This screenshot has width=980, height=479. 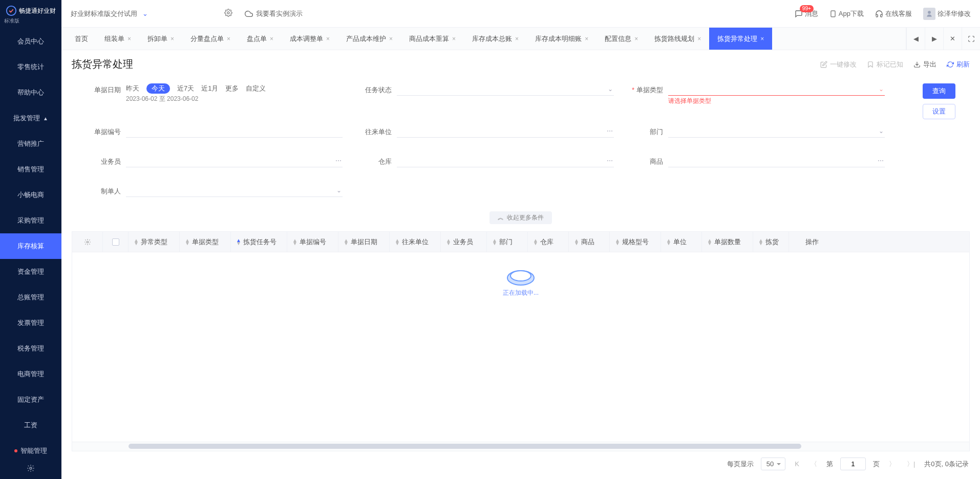 What do you see at coordinates (31, 41) in the screenshot?
I see `sidebar-item: 会员中心` at bounding box center [31, 41].